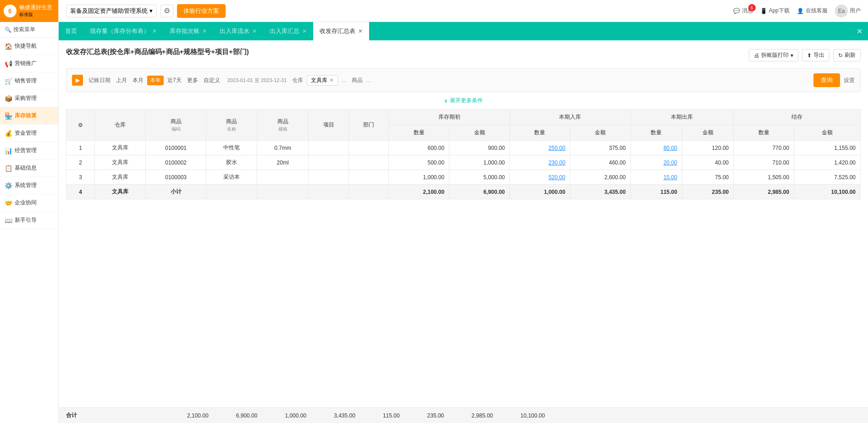  What do you see at coordinates (174, 81) in the screenshot?
I see `date-opt-7days: 近7天` at bounding box center [174, 81].